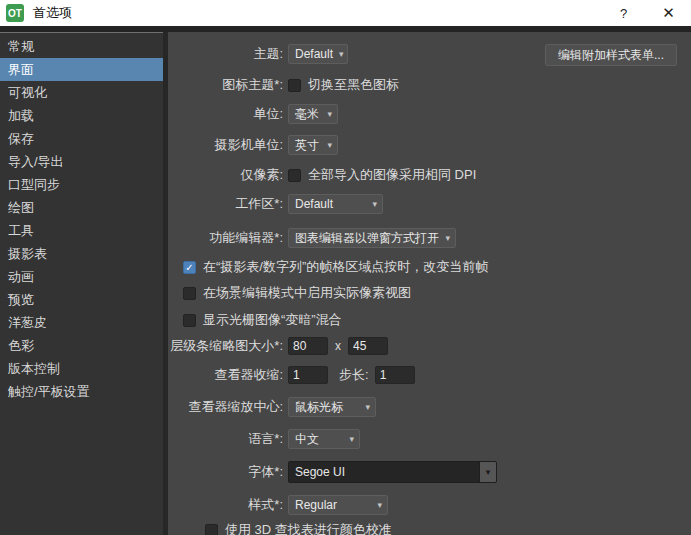  Describe the element at coordinates (354, 85) in the screenshot. I see `icon-theme-checkbox-label: 切换至黑色图标` at that location.